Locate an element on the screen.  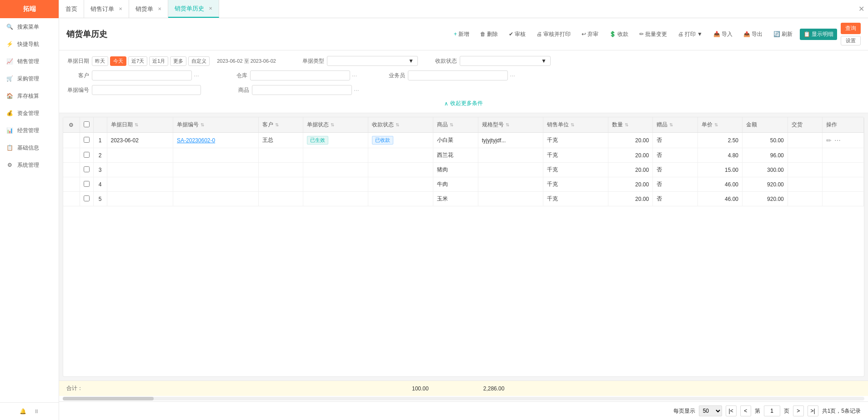
tab-sales-history: 销货单历史 ✕ is located at coordinates (194, 9).